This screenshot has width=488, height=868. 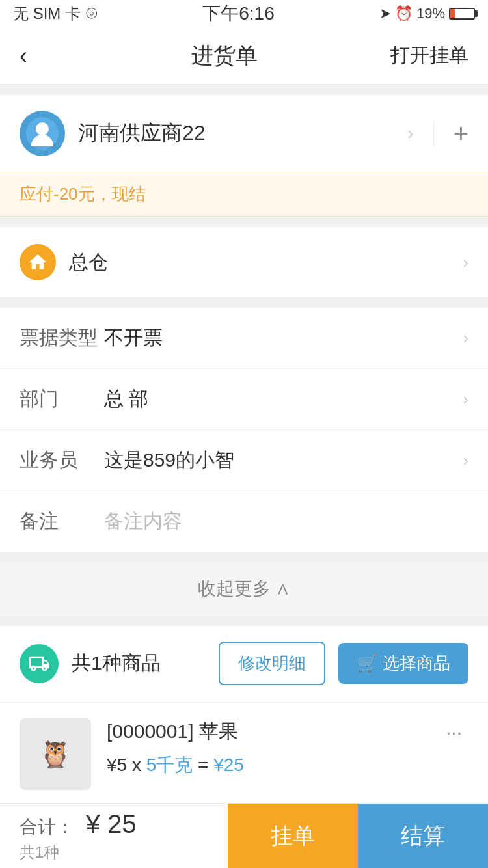 I want to click on total-sub: 共1种, so click(x=114, y=852).